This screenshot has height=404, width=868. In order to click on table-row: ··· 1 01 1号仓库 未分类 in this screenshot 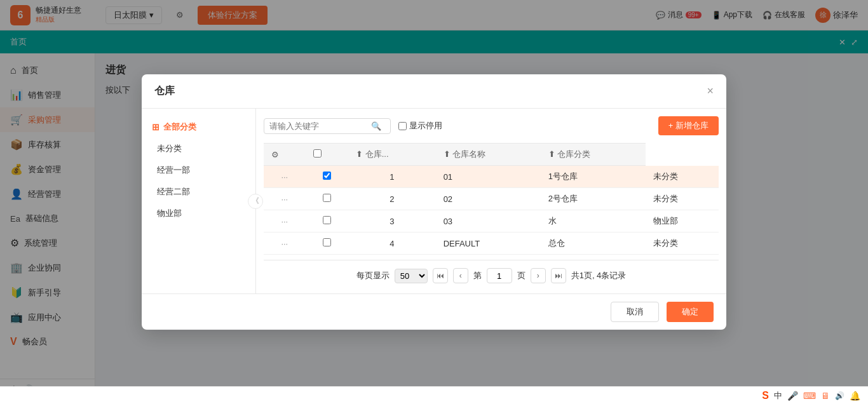, I will do `click(491, 177)`.